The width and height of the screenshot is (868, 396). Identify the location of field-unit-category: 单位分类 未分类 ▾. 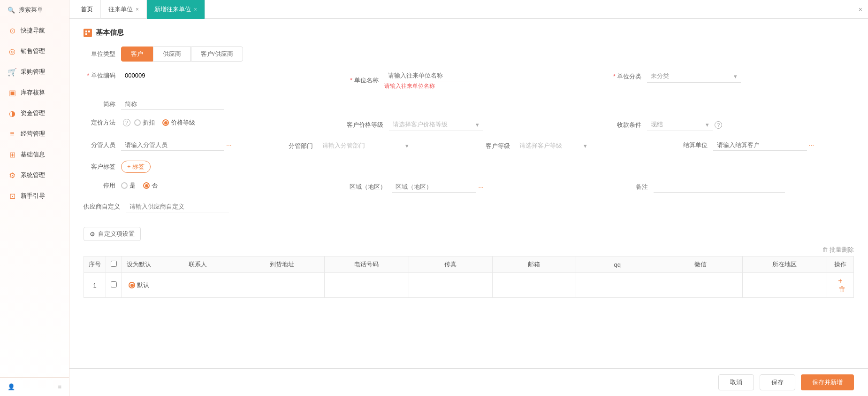
(732, 76).